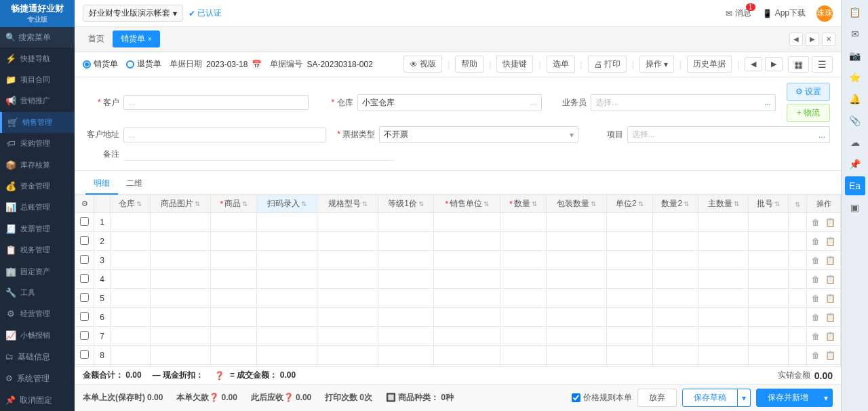  What do you see at coordinates (180, 204) in the screenshot?
I see `th-product-img: 商品图片⇅` at bounding box center [180, 204].